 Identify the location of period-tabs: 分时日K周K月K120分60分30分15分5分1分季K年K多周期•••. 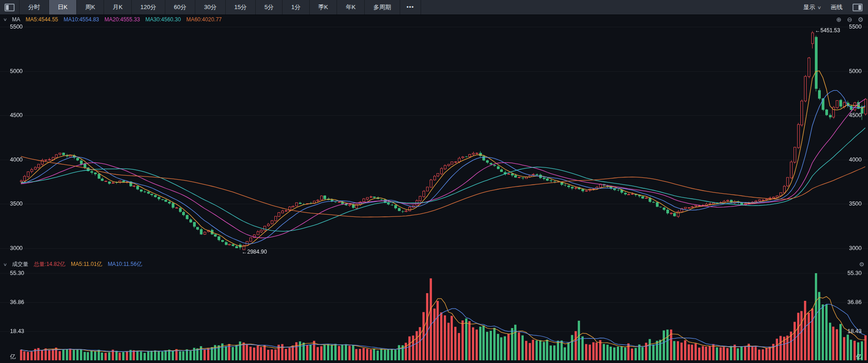
(220, 7).